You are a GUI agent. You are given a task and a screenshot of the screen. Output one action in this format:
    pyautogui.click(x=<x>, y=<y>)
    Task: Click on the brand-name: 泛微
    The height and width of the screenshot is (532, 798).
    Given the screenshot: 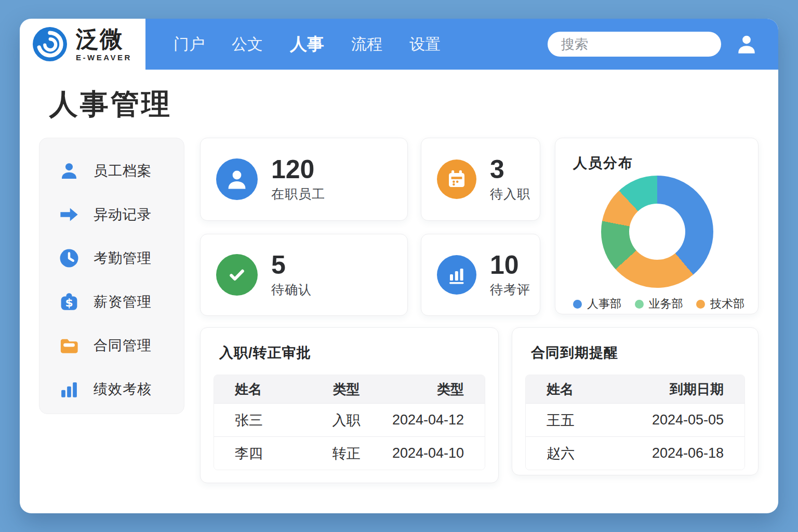 What is the action you would take?
    pyautogui.click(x=104, y=39)
    